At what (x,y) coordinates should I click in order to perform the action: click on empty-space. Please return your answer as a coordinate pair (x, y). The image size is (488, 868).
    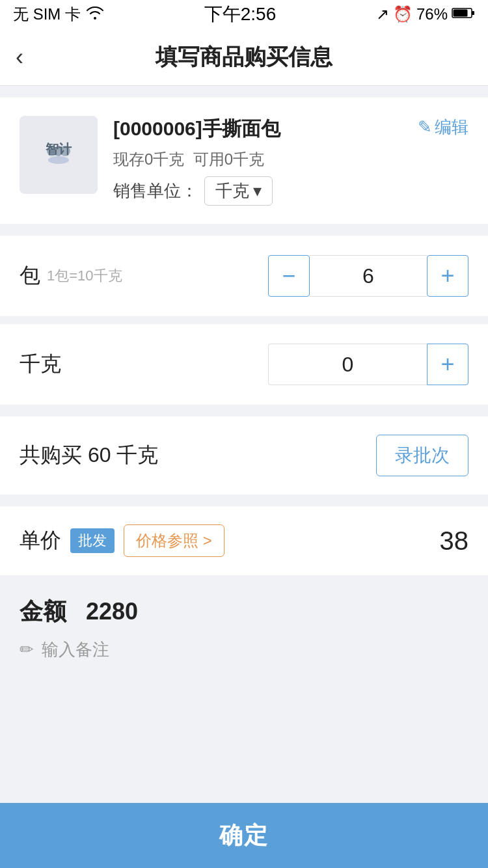
    Looking at the image, I should click on (244, 737).